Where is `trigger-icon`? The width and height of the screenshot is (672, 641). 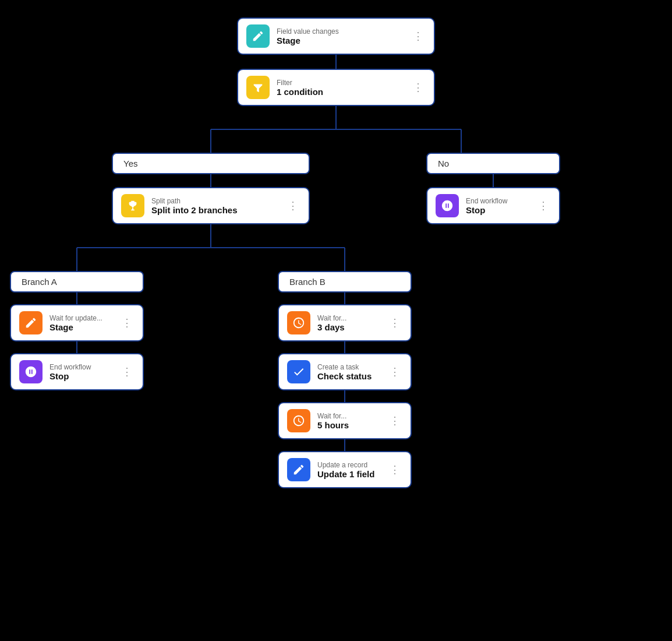
trigger-icon is located at coordinates (258, 36).